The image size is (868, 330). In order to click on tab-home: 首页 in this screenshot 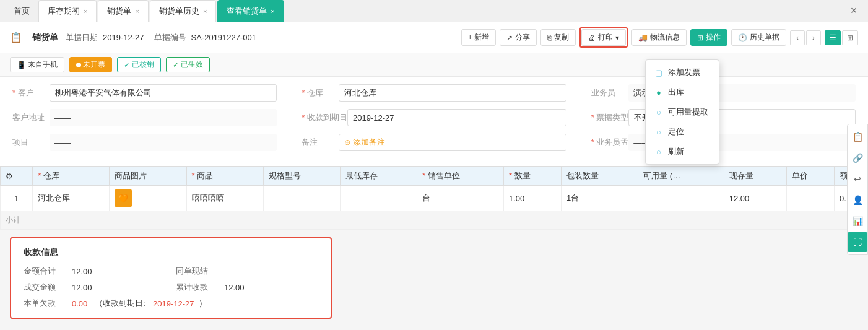, I will do `click(22, 11)`.